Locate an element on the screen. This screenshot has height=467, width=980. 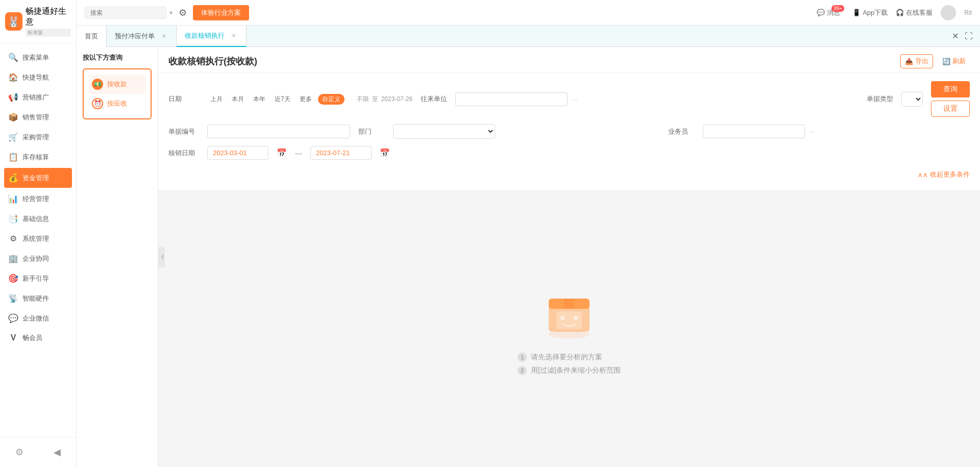
export-label: 导出 is located at coordinates (922, 61).